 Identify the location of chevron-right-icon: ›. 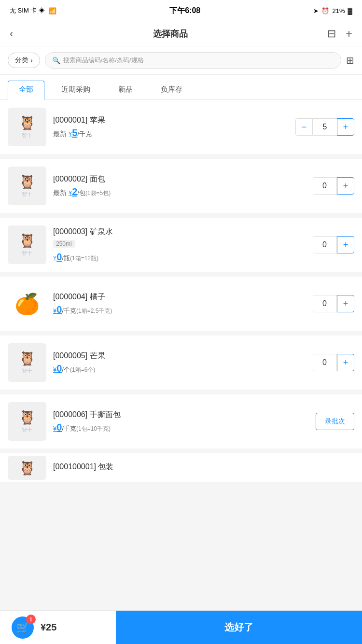
(32, 60).